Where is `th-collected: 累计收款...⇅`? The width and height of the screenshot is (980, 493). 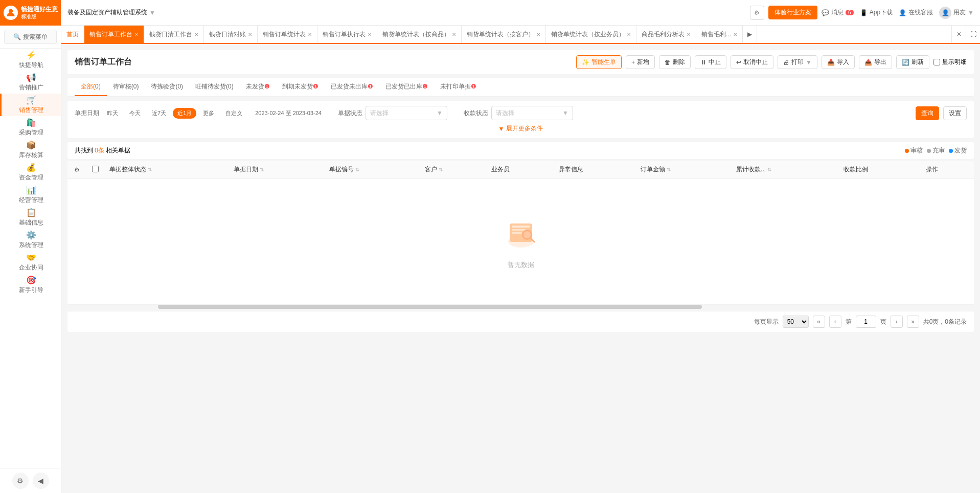 th-collected: 累计收款...⇅ is located at coordinates (785, 170).